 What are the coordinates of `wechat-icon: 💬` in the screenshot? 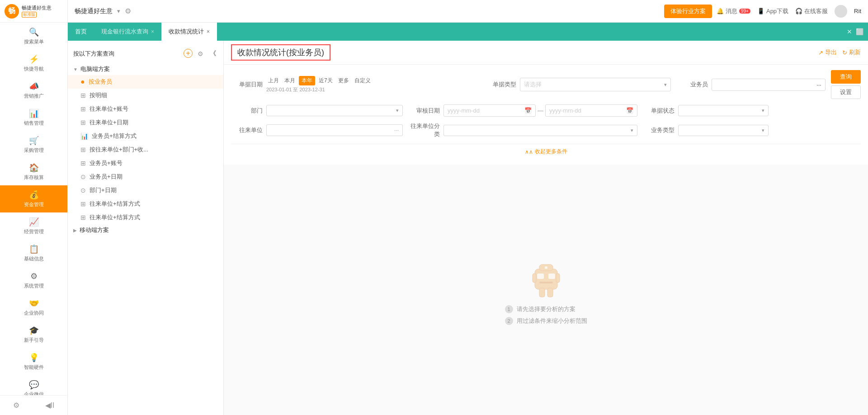 It's located at (34, 385).